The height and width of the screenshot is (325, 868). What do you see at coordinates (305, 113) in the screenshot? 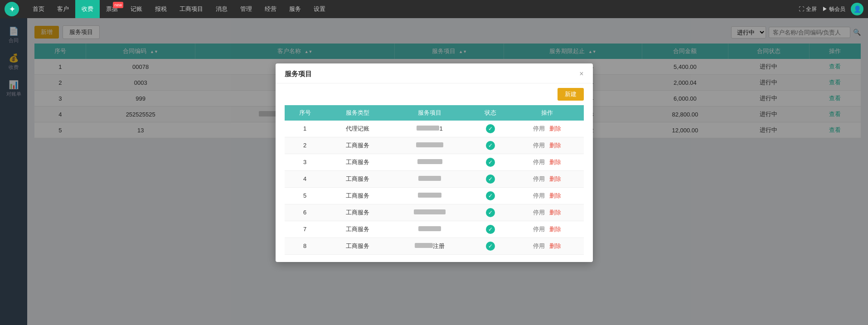
I see `modal-col-seq: 序号` at bounding box center [305, 113].